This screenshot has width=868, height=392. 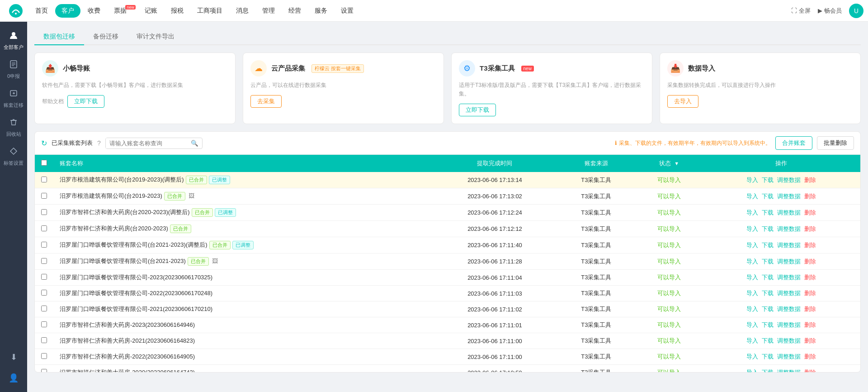 What do you see at coordinates (151, 11) in the screenshot?
I see `nav-bookkeeping: 记账` at bounding box center [151, 11].